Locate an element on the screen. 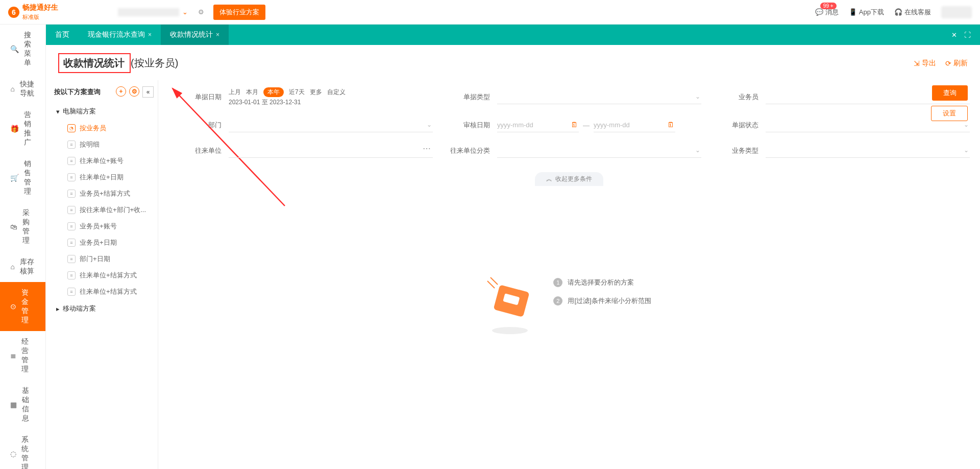 Image resolution: width=980 pixels, height=469 pixels. industry-plan-button: 体验行业方案 is located at coordinates (239, 12).